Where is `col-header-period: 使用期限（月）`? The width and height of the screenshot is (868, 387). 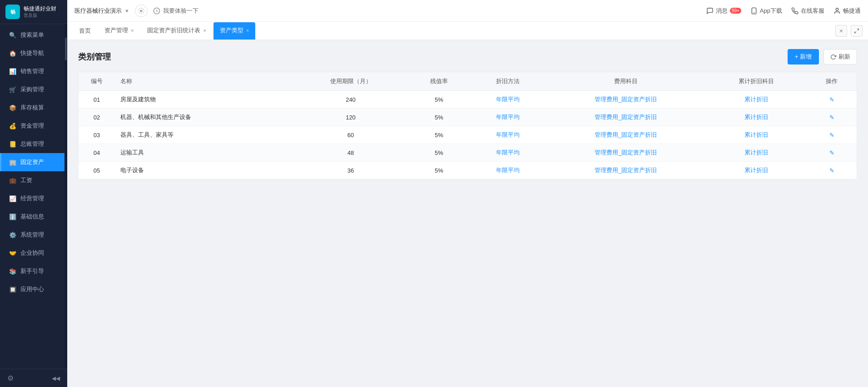 col-header-period: 使用期限（月） is located at coordinates (351, 82).